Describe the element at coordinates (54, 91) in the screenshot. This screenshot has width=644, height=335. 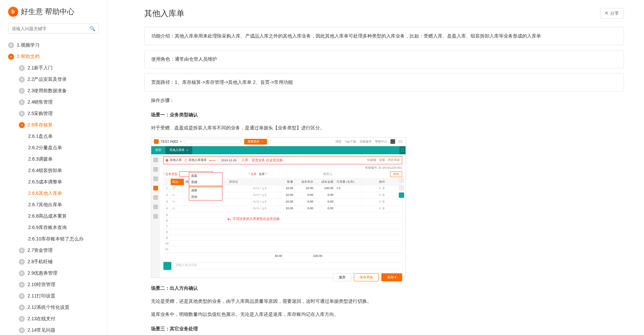
I see `nav-item: +2.3使用前数据准备` at that location.